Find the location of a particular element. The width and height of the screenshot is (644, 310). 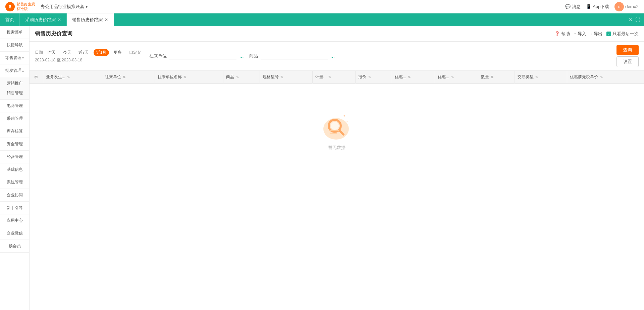

col-counterparty-code: 往来单位 ⇅ is located at coordinates (129, 77).